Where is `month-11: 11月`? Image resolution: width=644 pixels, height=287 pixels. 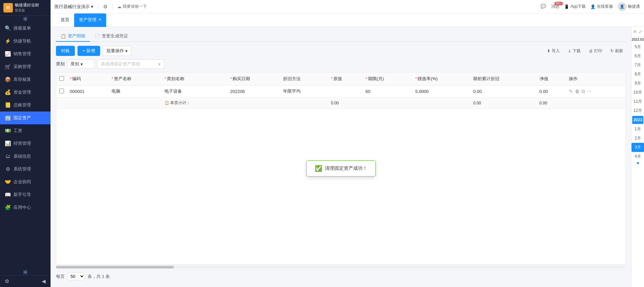 month-11: 11月 is located at coordinates (638, 102).